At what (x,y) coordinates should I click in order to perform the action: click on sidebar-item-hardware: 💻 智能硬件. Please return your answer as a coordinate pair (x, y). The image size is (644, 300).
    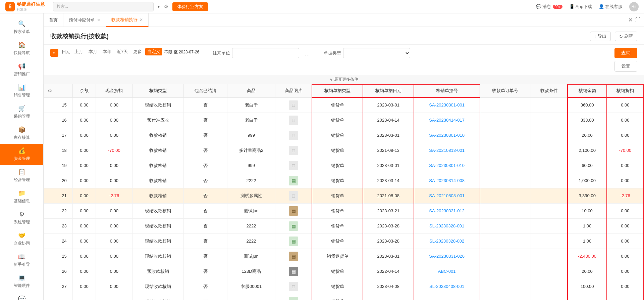
    Looking at the image, I should click on (21, 282).